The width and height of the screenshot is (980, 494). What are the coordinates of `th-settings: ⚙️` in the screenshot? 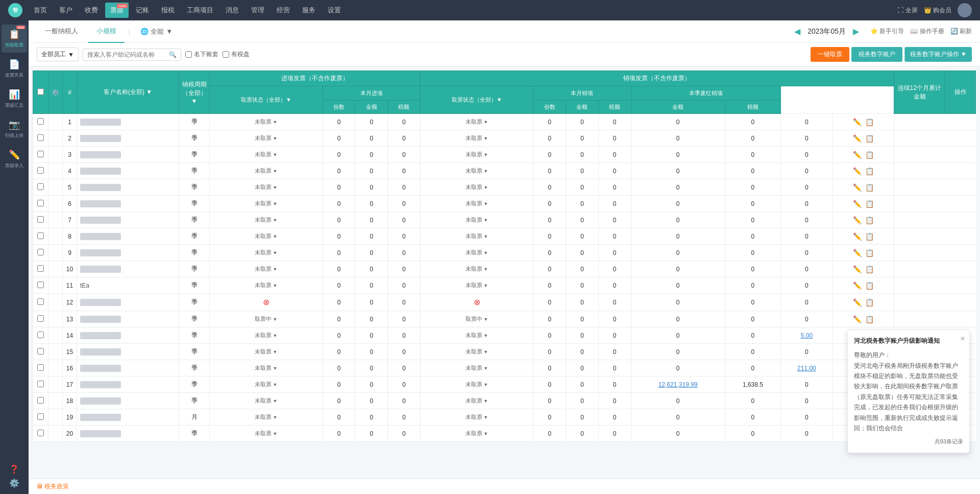 It's located at (56, 92).